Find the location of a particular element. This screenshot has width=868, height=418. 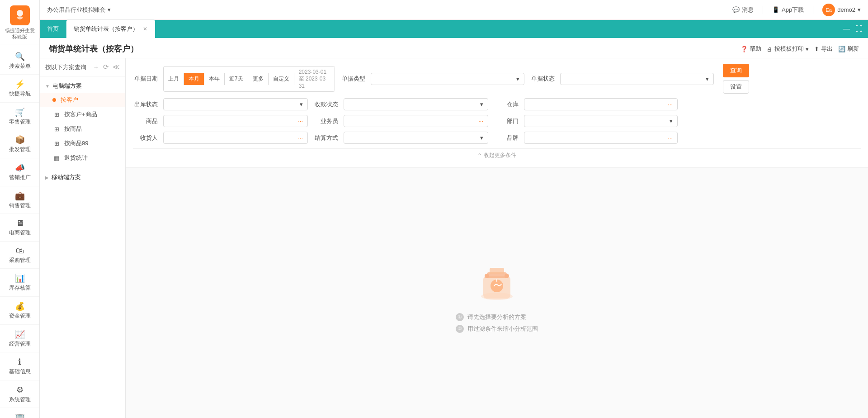

print-label: 按模板打印 is located at coordinates (789, 49).